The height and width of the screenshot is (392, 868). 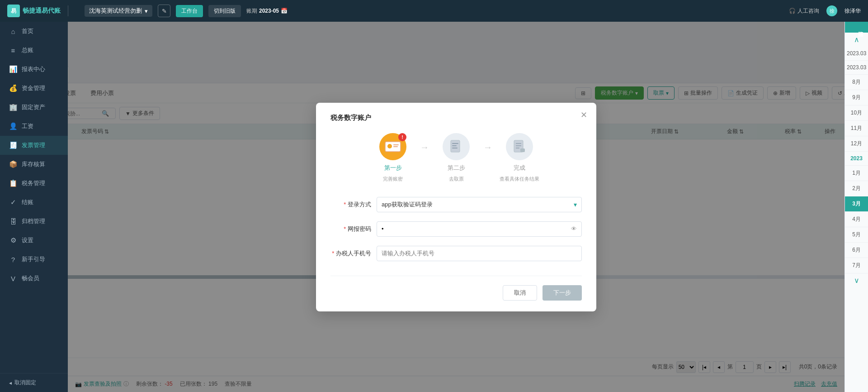 I want to click on password-label: 网报密码, so click(x=351, y=229).